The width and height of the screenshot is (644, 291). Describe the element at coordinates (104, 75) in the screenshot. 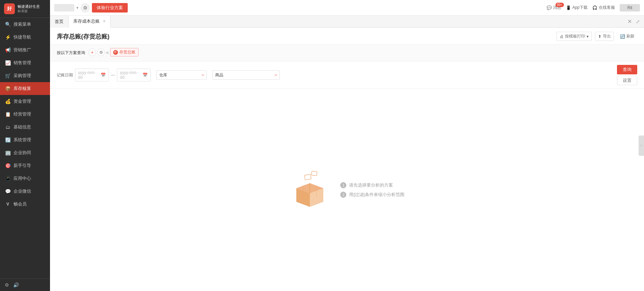

I see `date-filter-field: 记账日期 yyyy-mm-dd 📅 — yyyy-mm-dd 📅` at that location.